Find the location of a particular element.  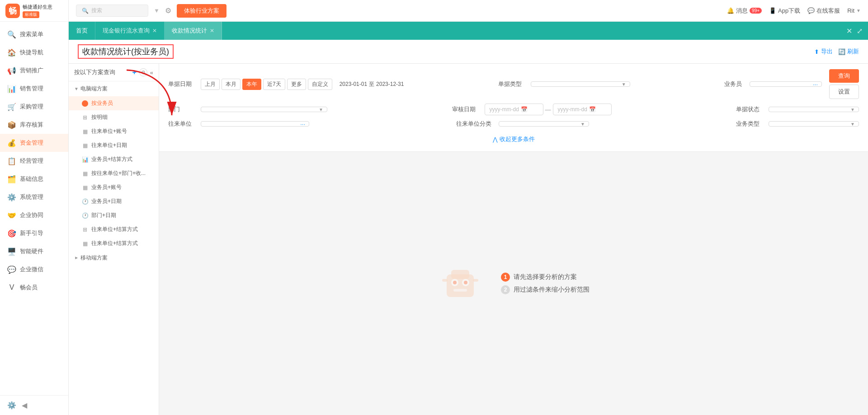

left-panel-collapse-icon: « is located at coordinates (152, 72).